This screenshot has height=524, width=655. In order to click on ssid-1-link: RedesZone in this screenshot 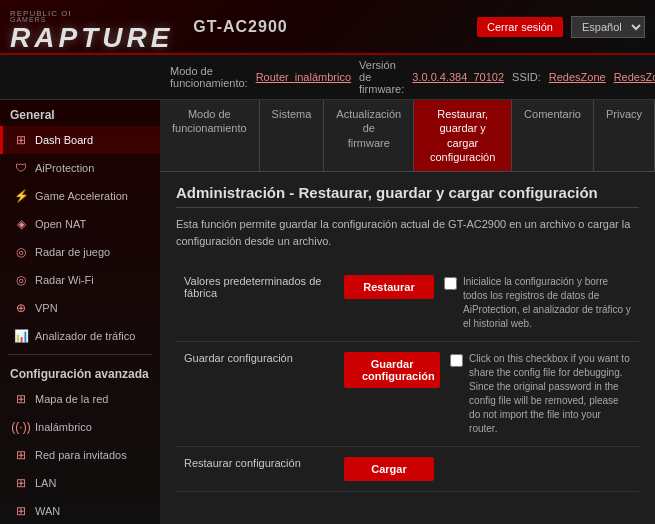, I will do `click(578, 77)`.